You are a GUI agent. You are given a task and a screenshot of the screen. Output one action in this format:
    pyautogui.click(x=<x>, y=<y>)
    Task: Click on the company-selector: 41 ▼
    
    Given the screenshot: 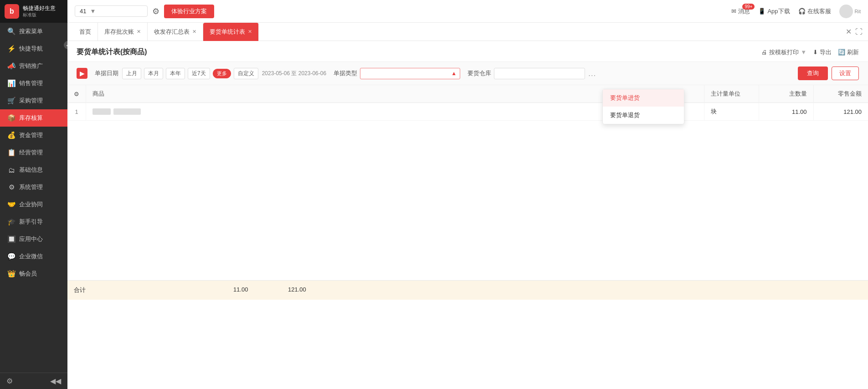 What is the action you would take?
    pyautogui.click(x=111, y=11)
    